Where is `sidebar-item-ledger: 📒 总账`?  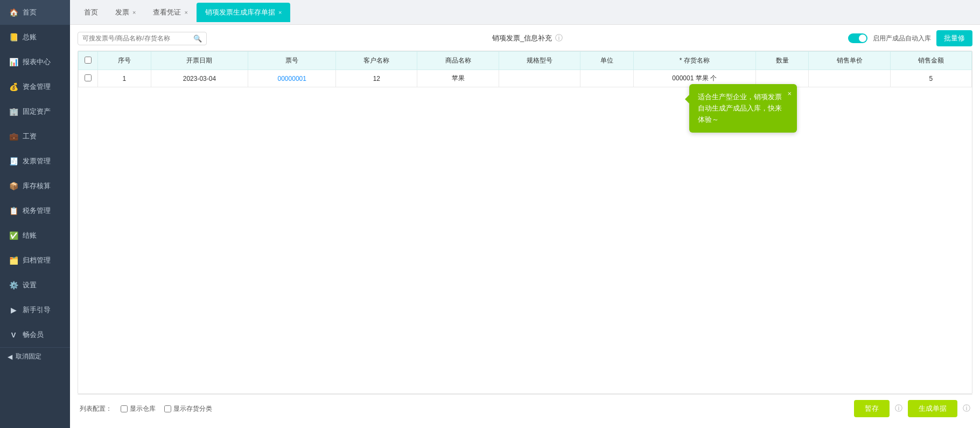 sidebar-item-ledger: 📒 总账 is located at coordinates (35, 37).